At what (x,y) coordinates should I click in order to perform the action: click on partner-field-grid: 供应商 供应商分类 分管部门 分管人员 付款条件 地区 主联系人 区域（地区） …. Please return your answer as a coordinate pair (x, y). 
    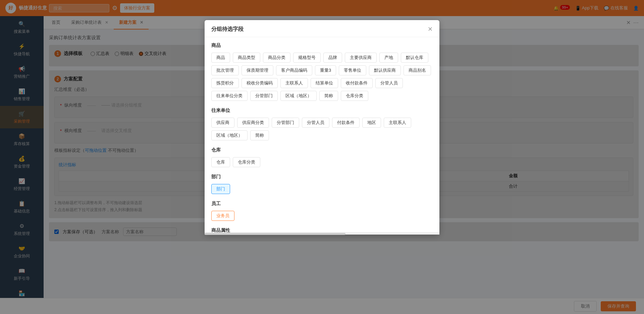
    Looking at the image, I should click on (322, 129).